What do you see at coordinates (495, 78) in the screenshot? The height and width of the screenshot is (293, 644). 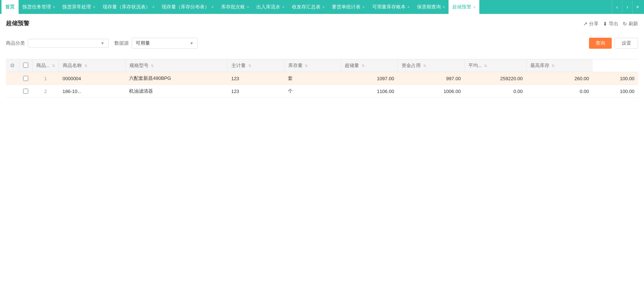 I see `row-capital: 259220.00` at bounding box center [495, 78].